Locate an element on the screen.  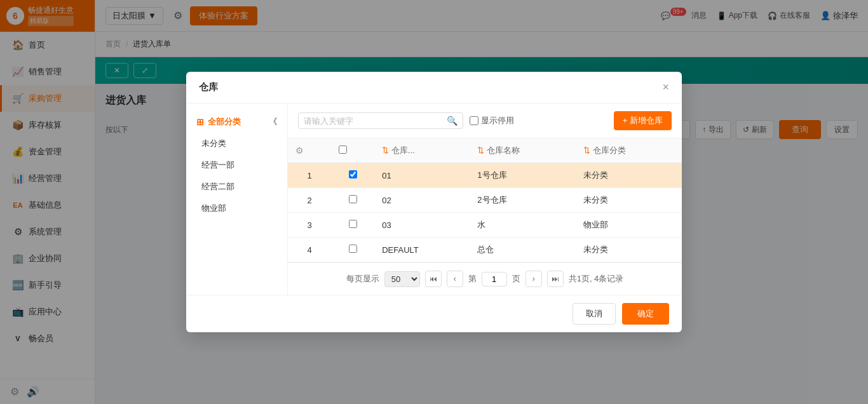
collapse-category-icon: 《 is located at coordinates (273, 122).